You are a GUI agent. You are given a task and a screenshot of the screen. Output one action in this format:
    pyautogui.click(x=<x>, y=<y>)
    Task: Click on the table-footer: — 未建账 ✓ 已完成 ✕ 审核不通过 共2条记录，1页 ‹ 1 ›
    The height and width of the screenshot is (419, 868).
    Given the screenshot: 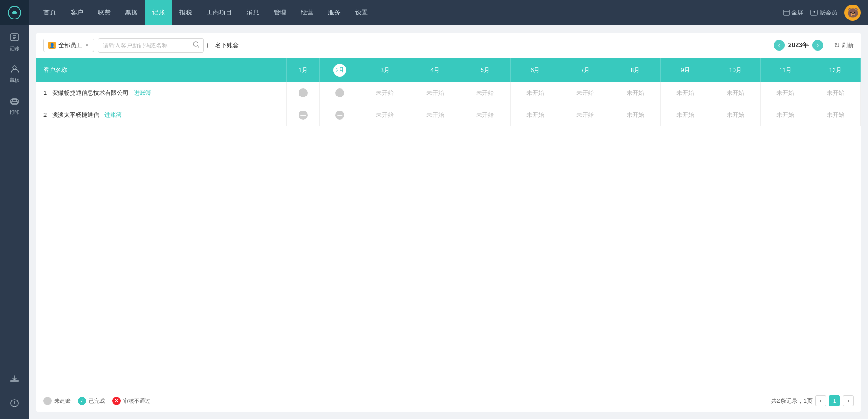 What is the action you would take?
    pyautogui.click(x=448, y=400)
    